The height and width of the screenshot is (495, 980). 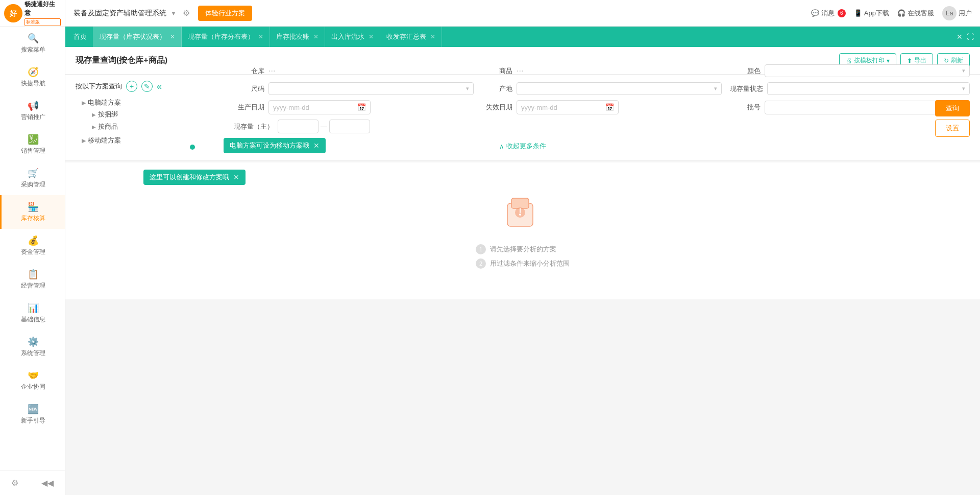 What do you see at coordinates (869, 89) in the screenshot?
I see `stock-status-select: ▾` at bounding box center [869, 89].